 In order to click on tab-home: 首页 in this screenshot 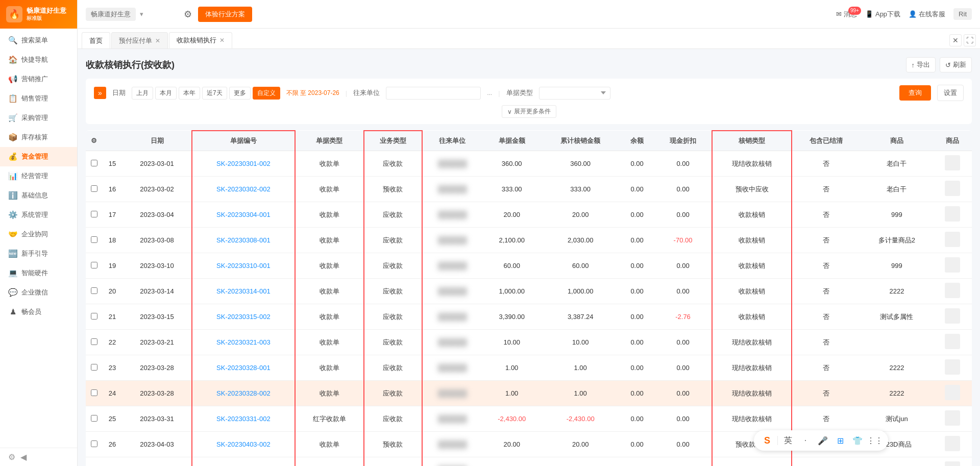, I will do `click(96, 40)`.